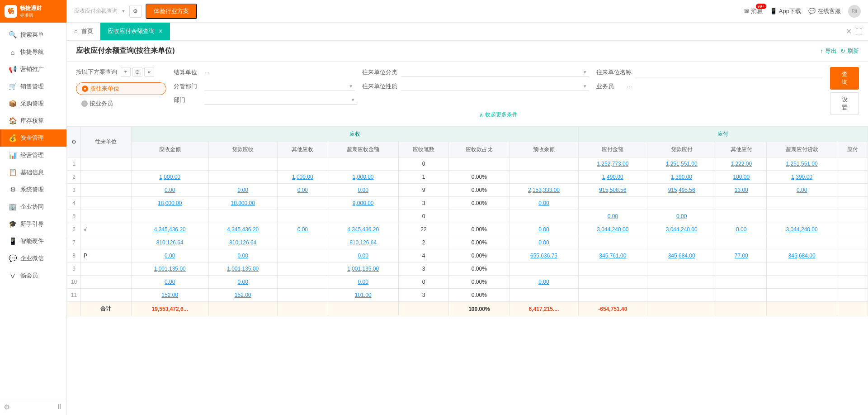  What do you see at coordinates (7, 407) in the screenshot?
I see `settings-icon: ⚙` at bounding box center [7, 407].